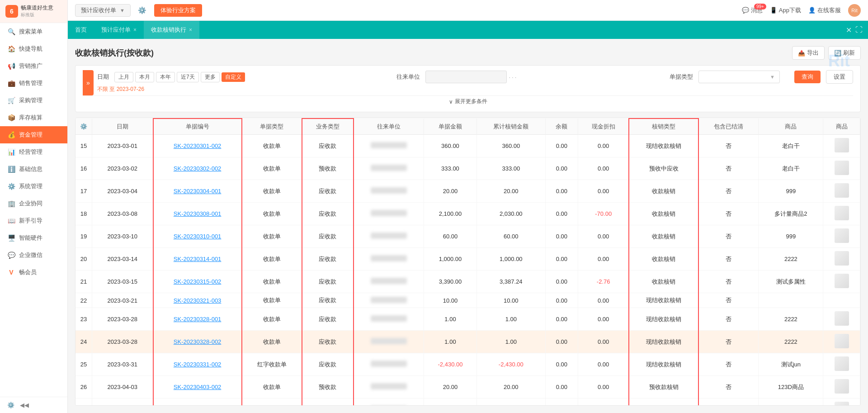 Image resolution: width=868 pixels, height=413 pixels. I want to click on maximize-icon: ⛶, so click(859, 30).